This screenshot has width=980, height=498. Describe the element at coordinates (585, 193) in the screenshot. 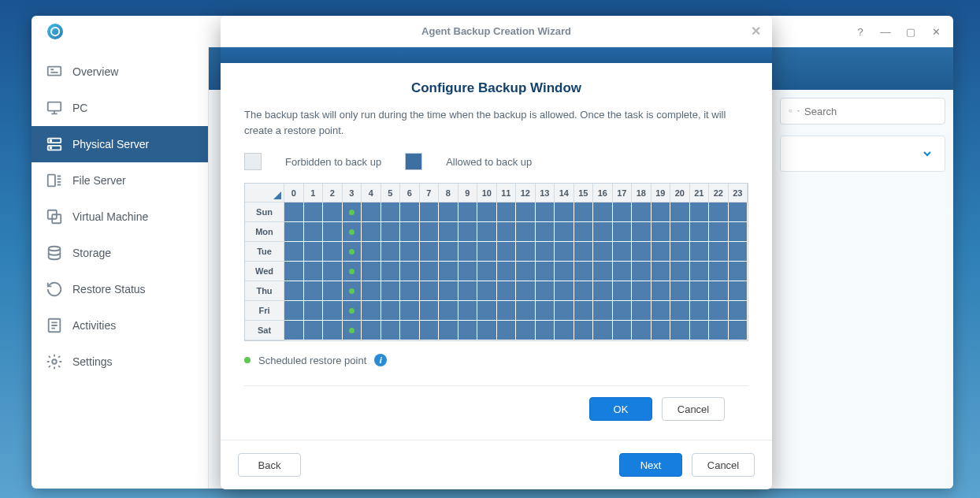

I see `hour-header: 15` at that location.